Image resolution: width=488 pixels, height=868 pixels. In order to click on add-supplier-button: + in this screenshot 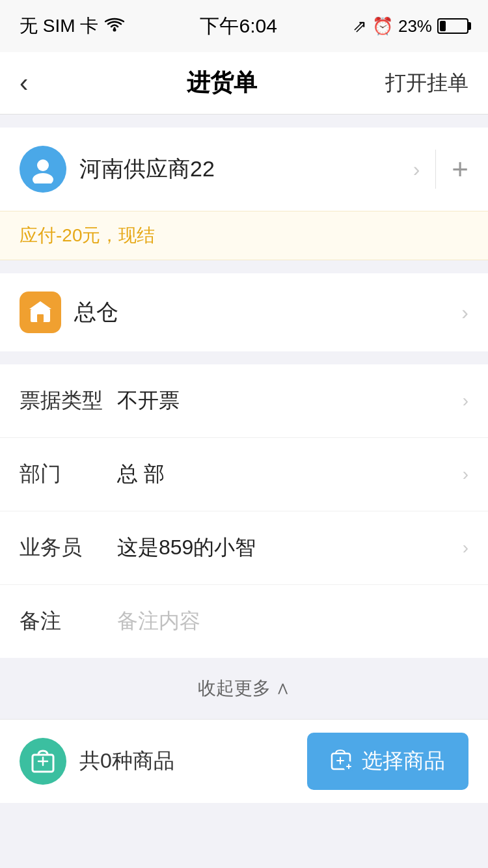, I will do `click(460, 169)`.